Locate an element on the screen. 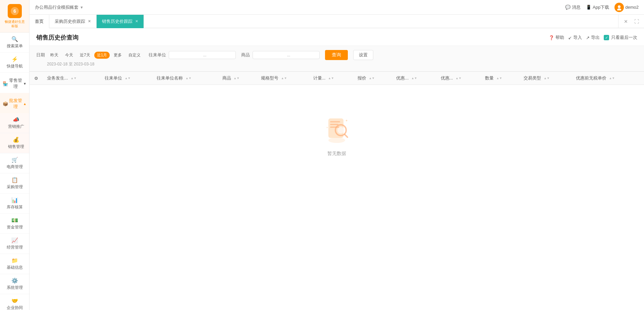 Image resolution: width=644 pixels, height=310 pixels. sidebar-item-collab: 🤝 企业协同 is located at coordinates (15, 302).